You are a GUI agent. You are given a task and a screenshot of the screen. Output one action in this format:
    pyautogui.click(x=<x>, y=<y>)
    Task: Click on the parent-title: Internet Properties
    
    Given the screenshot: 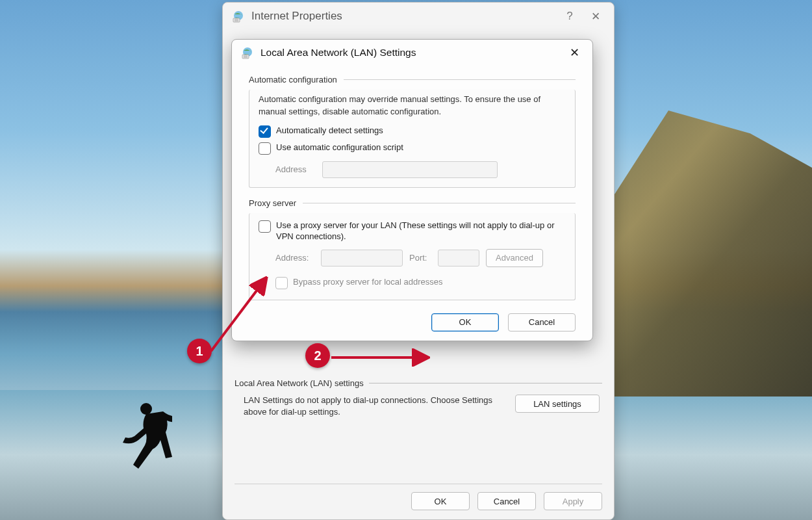 What is the action you would take?
    pyautogui.click(x=297, y=16)
    